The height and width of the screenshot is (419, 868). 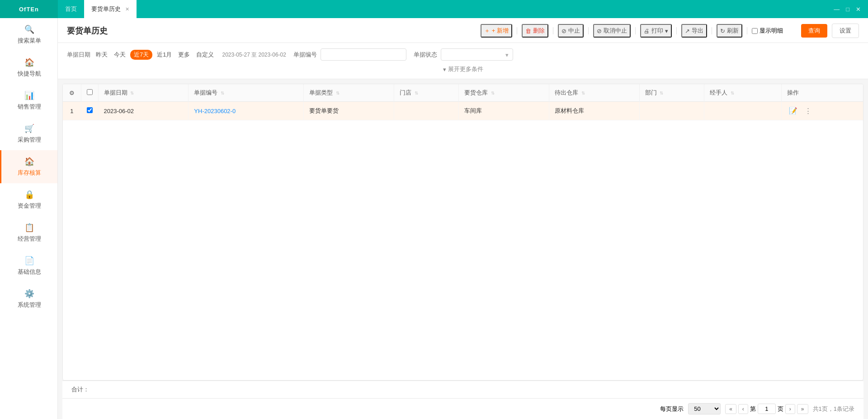 What do you see at coordinates (416, 93) in the screenshot?
I see `sort-store-icon: ⇅` at bounding box center [416, 93].